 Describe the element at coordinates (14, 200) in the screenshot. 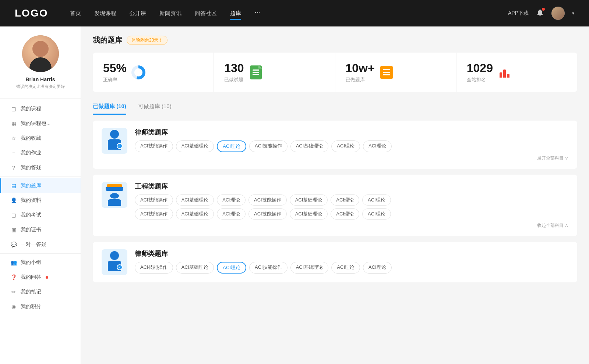

I see `profile-data-icon: 👤` at that location.